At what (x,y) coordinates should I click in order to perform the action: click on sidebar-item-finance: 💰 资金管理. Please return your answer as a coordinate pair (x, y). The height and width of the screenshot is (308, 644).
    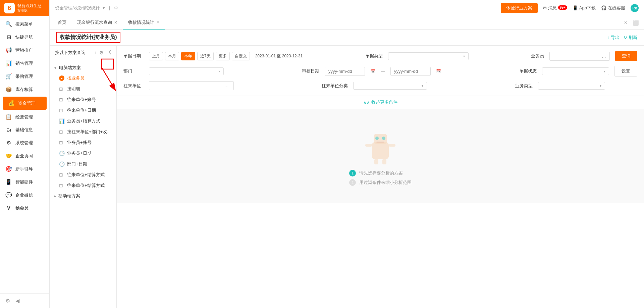
    Looking at the image, I should click on (25, 103).